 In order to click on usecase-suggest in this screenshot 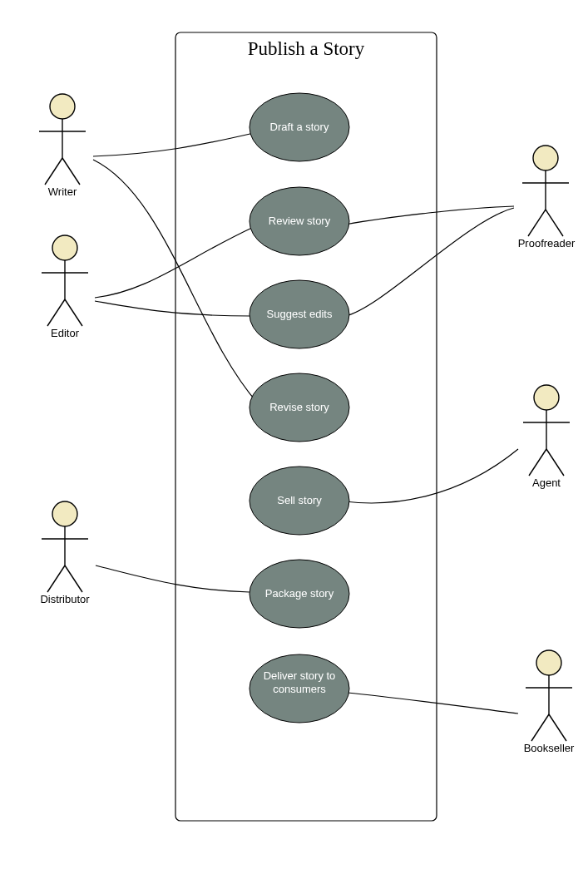, I will do `click(299, 314)`.